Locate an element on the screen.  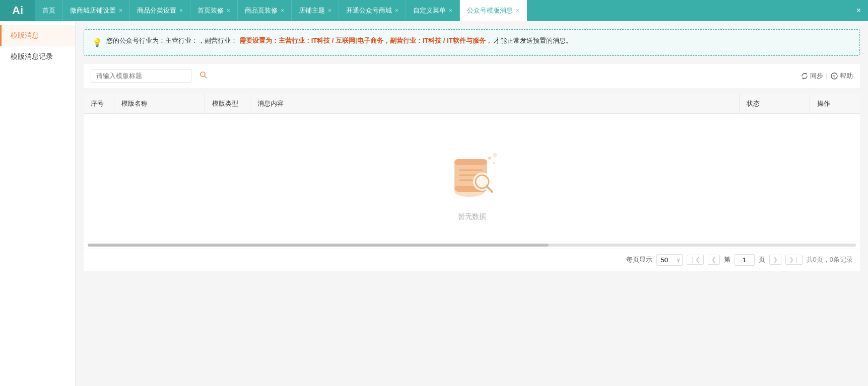
help-icon: ? is located at coordinates (834, 76).